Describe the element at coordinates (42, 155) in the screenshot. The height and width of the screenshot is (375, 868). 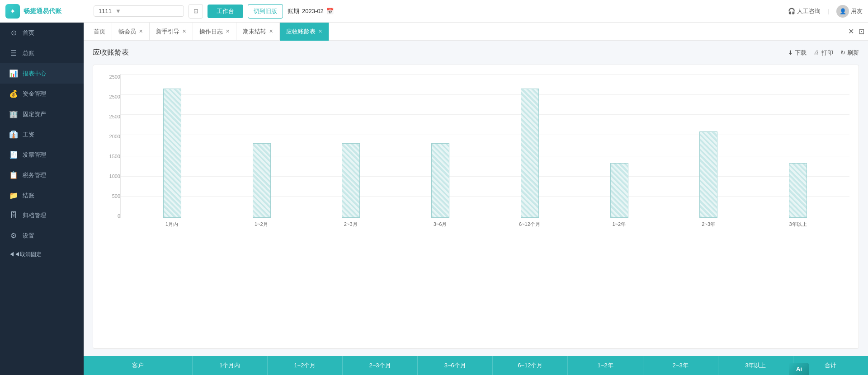
I see `sidebar-item-invoice: 🧾 发票管理` at that location.